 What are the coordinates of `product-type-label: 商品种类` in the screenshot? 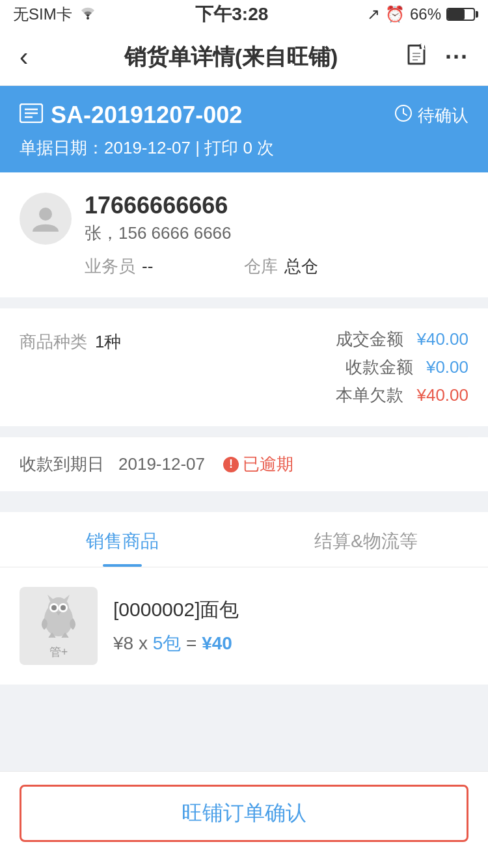 It's located at (53, 342).